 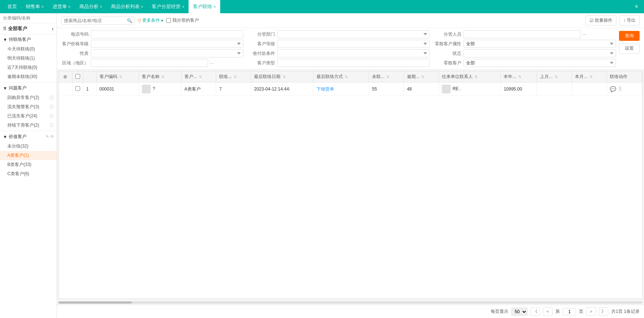 What do you see at coordinates (601, 21) in the screenshot?
I see `batch-operation-button: ☑ 批量操作` at bounding box center [601, 21].